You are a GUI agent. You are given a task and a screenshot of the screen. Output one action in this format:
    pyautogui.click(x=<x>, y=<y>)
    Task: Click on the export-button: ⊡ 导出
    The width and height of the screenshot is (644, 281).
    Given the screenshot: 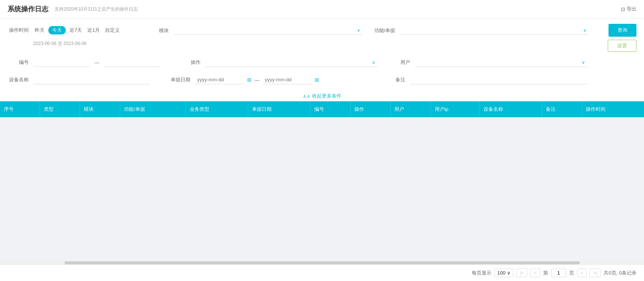 What is the action you would take?
    pyautogui.click(x=629, y=9)
    